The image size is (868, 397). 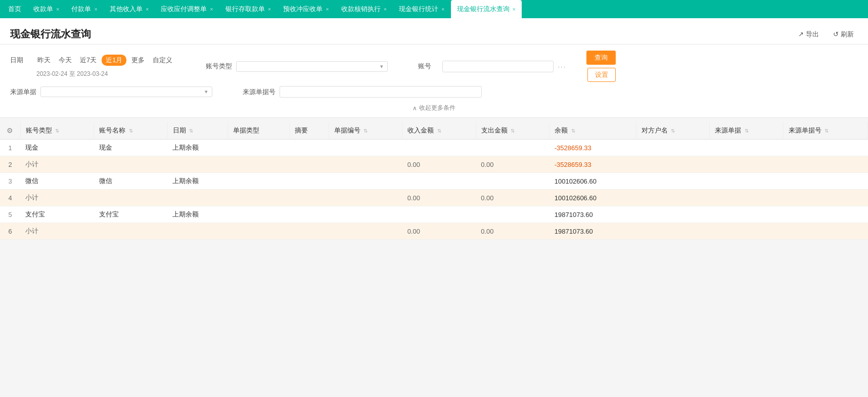 I want to click on account-type-select: ▾, so click(x=312, y=67).